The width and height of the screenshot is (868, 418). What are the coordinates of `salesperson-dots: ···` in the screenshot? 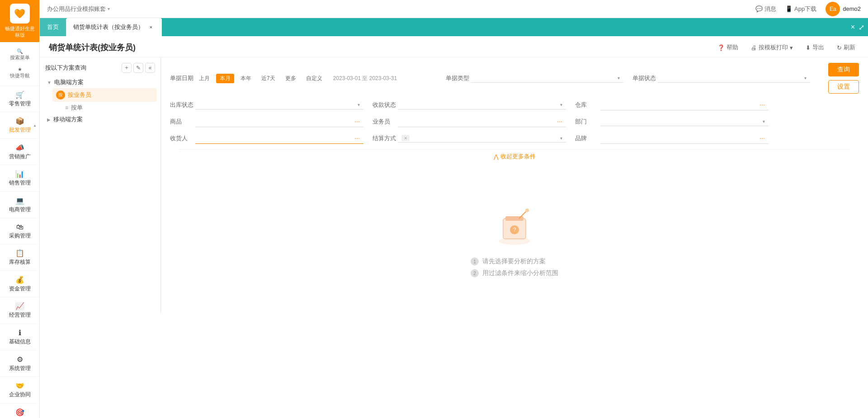 It's located at (560, 121).